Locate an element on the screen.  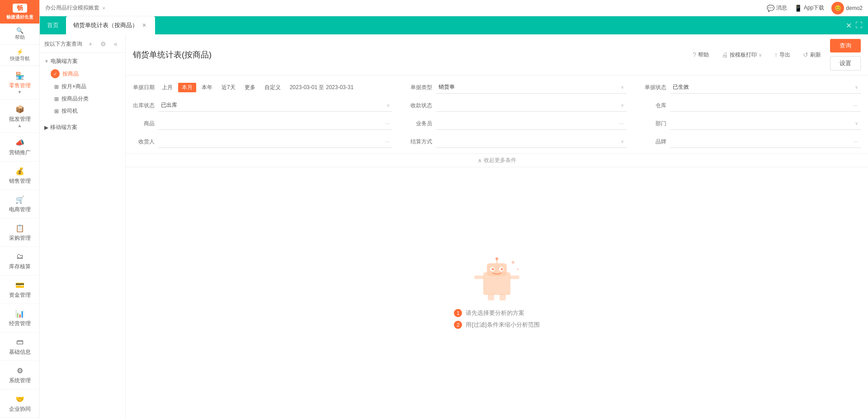
query-button: 查询 is located at coordinates (845, 46).